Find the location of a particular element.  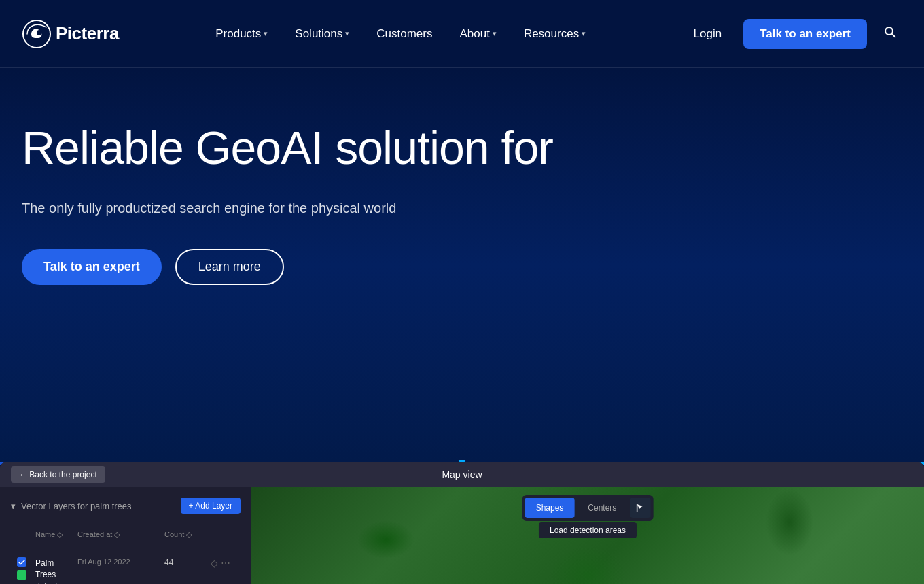

map-area: Shapes Centers Load detection areas is located at coordinates (588, 536).